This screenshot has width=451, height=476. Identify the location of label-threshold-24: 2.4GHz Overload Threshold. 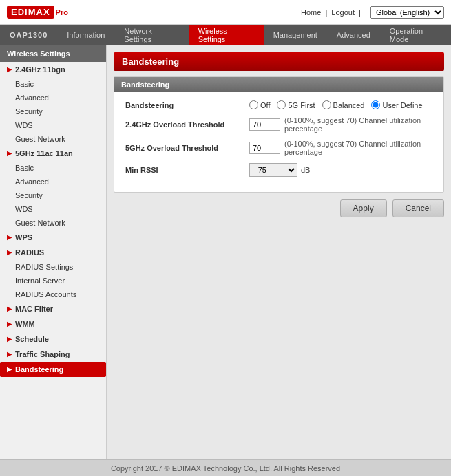
(187, 125).